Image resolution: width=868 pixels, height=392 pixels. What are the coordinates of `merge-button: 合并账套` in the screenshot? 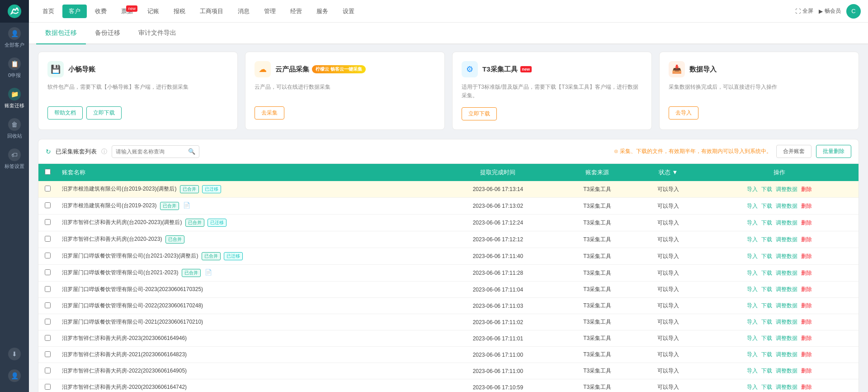 It's located at (794, 151).